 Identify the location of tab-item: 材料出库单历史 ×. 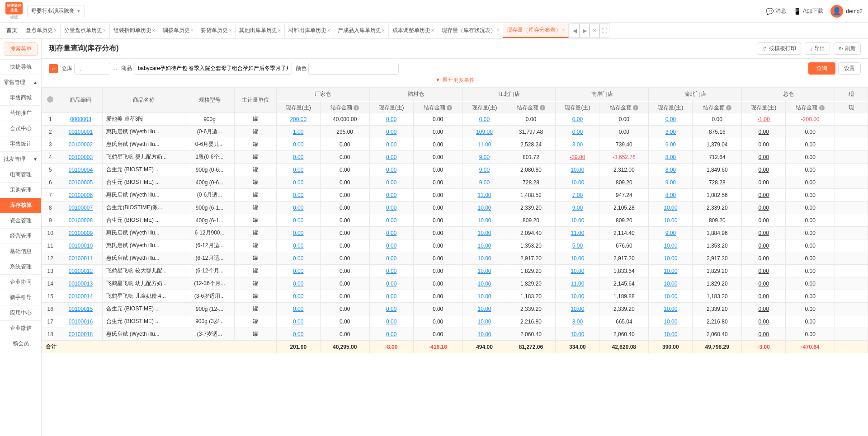
(309, 31).